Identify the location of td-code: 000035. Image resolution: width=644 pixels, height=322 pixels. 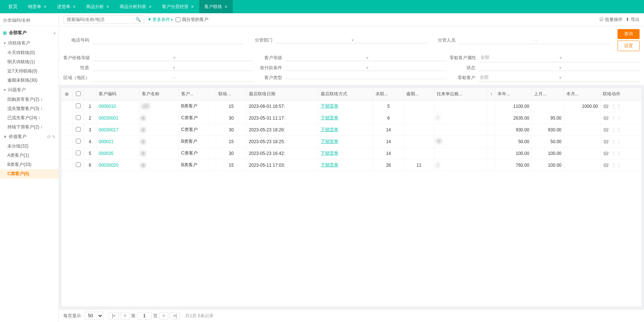
(118, 153).